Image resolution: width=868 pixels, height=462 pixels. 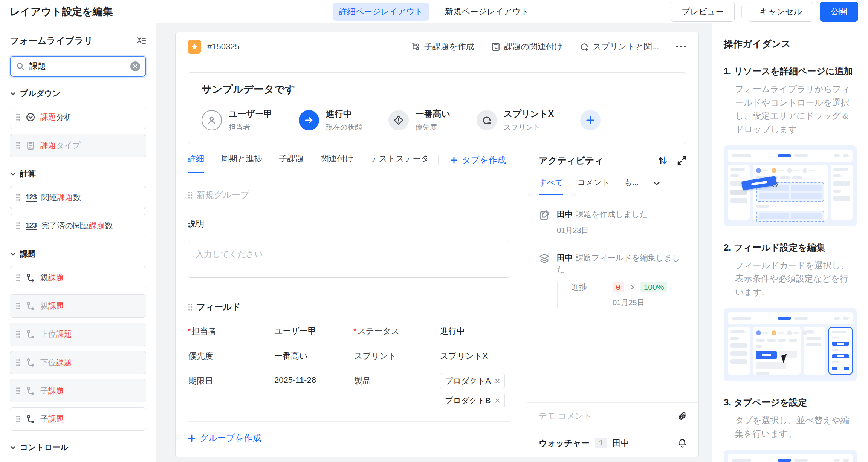 What do you see at coordinates (381, 12) in the screenshot?
I see `tab-detail-page-layout: 詳細ページレイアウト` at bounding box center [381, 12].